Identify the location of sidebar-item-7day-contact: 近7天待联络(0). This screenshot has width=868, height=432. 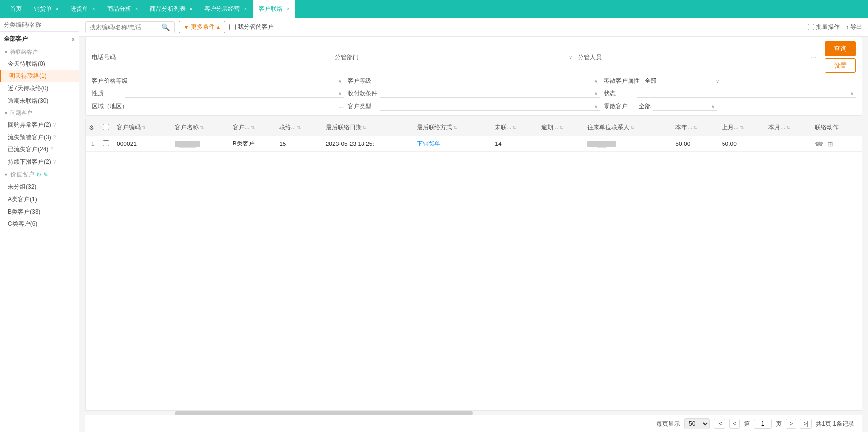
(40, 88).